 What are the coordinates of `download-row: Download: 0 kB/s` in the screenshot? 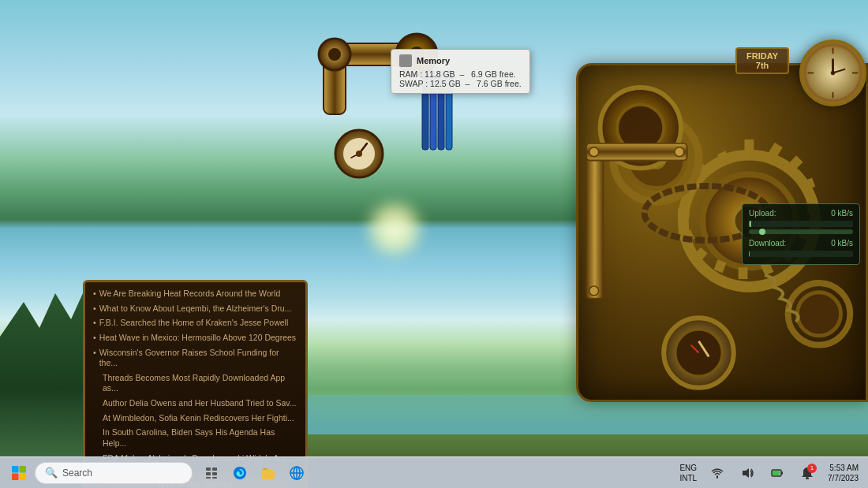 It's located at (801, 243).